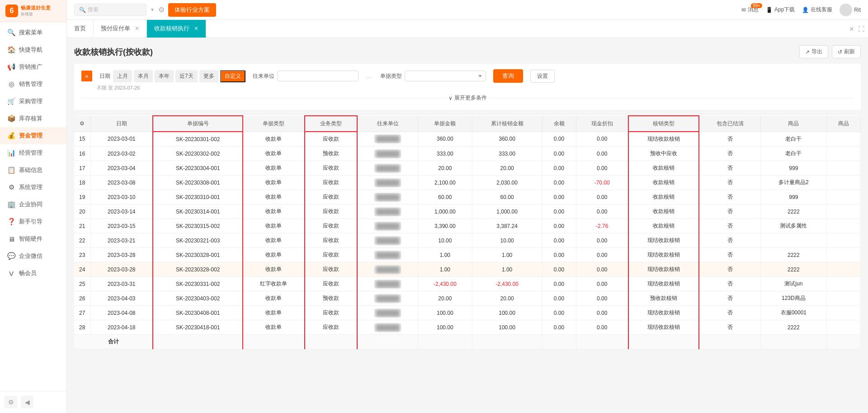 Image resolution: width=868 pixels, height=413 pixels. Describe the element at coordinates (87, 76) in the screenshot. I see `filter-collapse-btn: »` at that location.